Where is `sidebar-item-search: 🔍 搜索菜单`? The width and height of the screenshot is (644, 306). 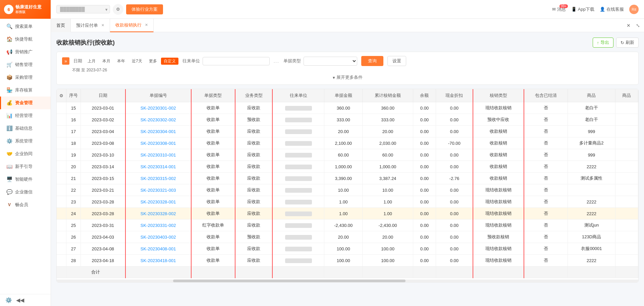
sidebar-item-search: 🔍 搜索菜单 is located at coordinates (25, 26).